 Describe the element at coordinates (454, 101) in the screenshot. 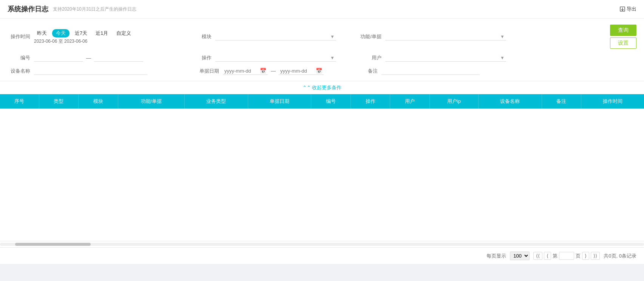

I see `col-user-ip: 用户ip` at that location.